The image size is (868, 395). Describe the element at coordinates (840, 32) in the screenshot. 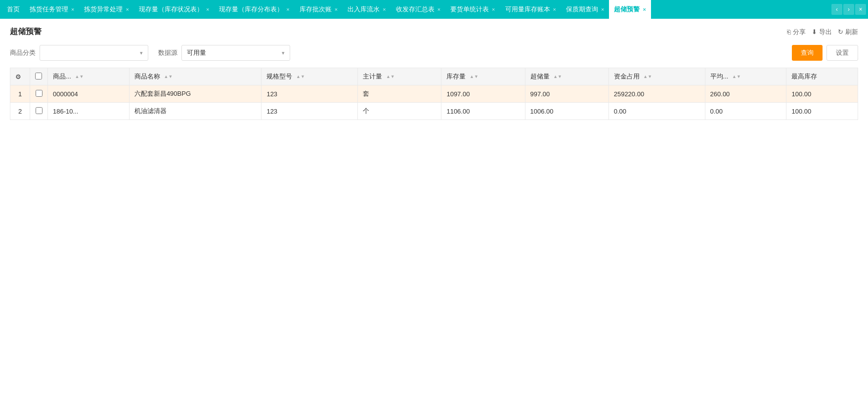

I see `refresh-icon: ↻` at that location.